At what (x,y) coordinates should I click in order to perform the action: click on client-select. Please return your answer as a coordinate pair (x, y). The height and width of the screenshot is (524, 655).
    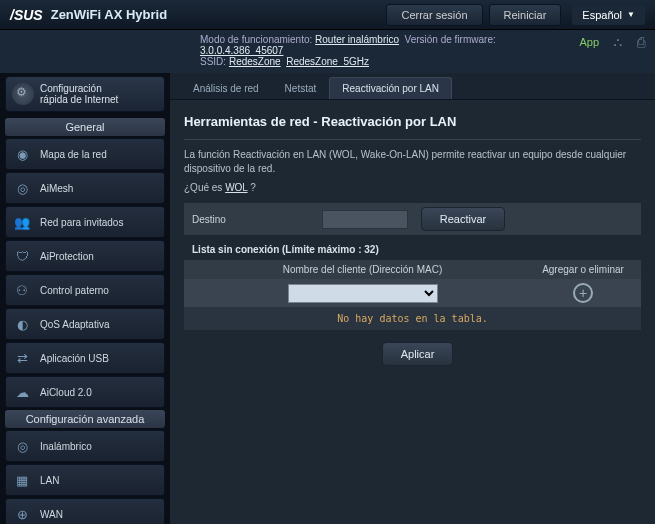
    Looking at the image, I should click on (363, 294).